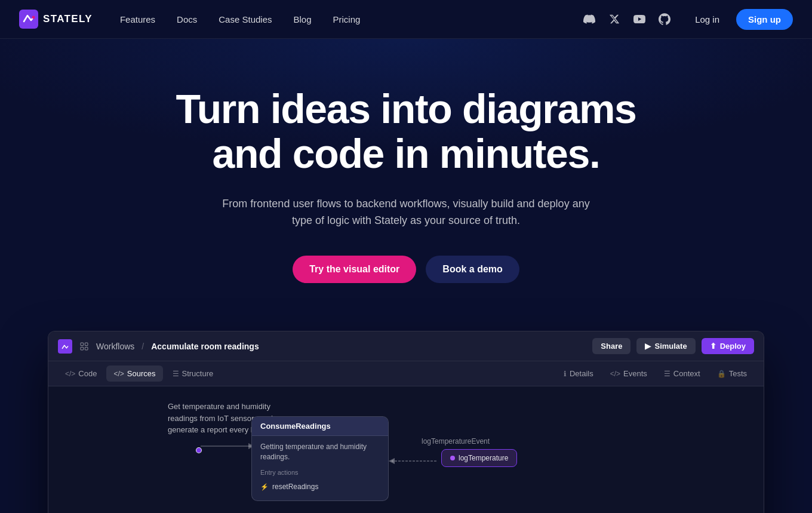 The height and width of the screenshot is (513, 812). Describe the element at coordinates (320, 426) in the screenshot. I see `node-header: ConsumeReadings` at that location.